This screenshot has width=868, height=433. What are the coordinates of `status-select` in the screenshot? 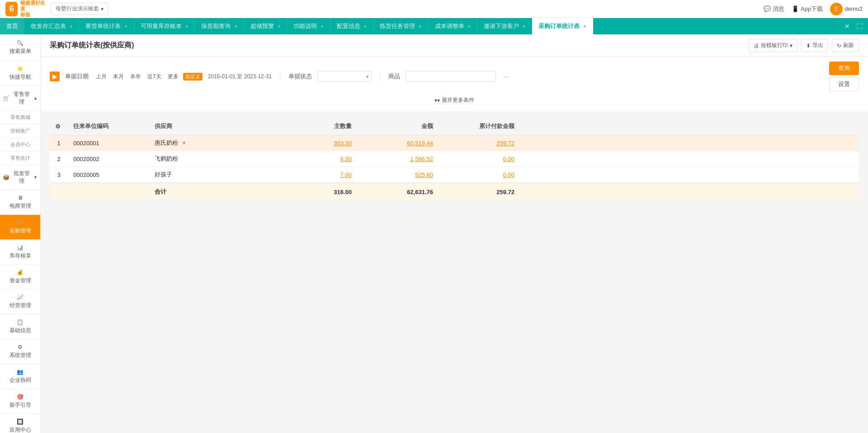 It's located at (344, 76).